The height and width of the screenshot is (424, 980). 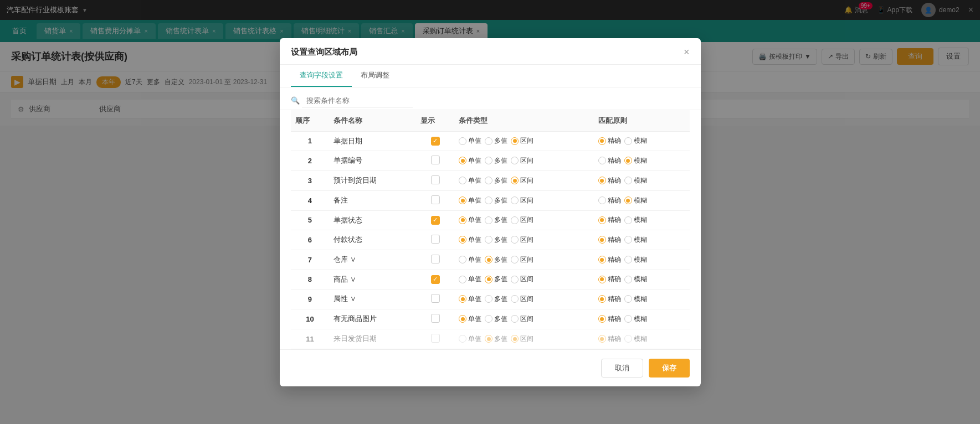 I want to click on condition-search-input, so click(x=357, y=101).